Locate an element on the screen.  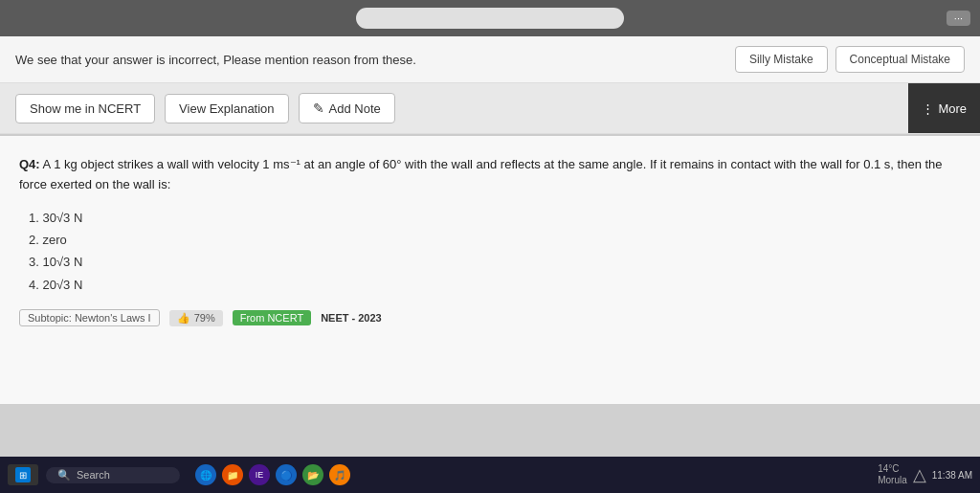
more-dots: ⋮ is located at coordinates (928, 109).